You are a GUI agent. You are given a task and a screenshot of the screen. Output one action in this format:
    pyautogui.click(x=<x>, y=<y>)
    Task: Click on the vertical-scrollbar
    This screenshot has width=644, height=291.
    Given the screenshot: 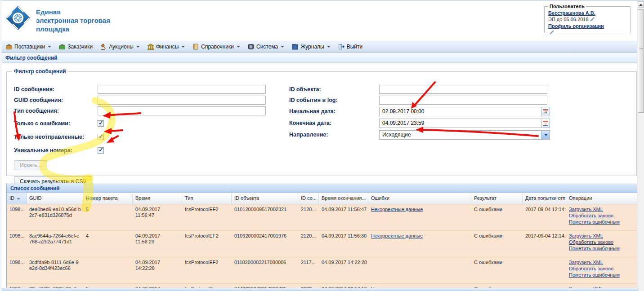 What is the action you would take?
    pyautogui.click(x=640, y=146)
    